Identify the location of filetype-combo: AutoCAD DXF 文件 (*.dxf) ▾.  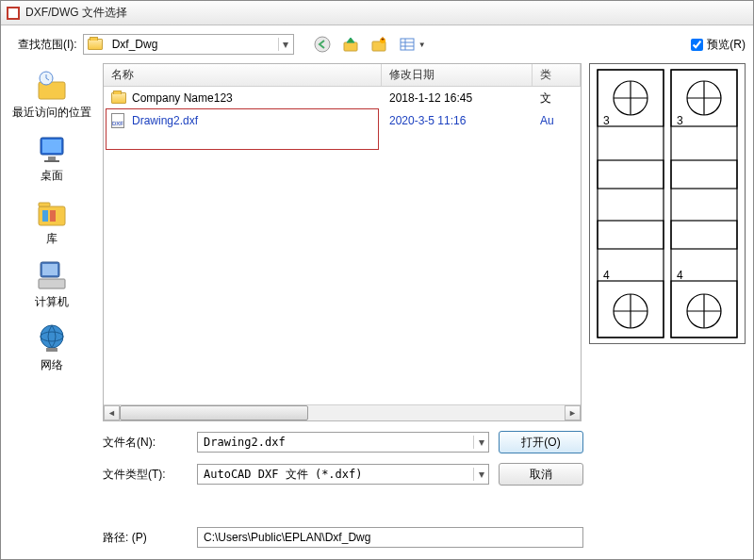
(343, 474).